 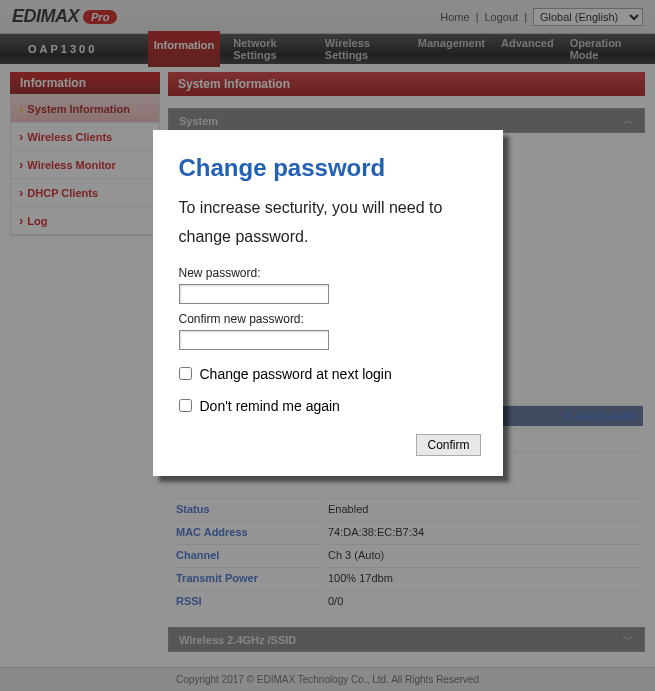 I want to click on new-password-label: New password:, so click(x=330, y=273).